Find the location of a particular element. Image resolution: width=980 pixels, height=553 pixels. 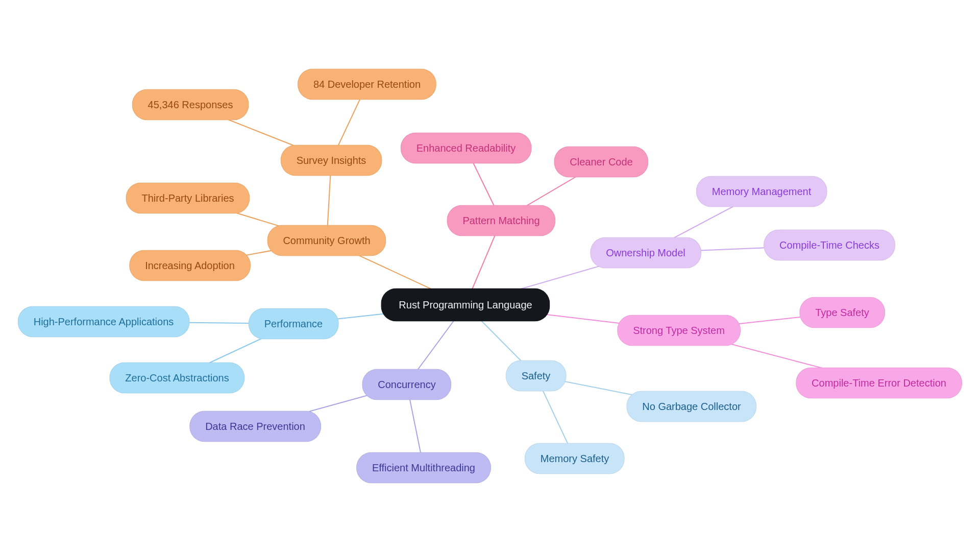

node-responses: 45,346 Responses is located at coordinates (191, 105).